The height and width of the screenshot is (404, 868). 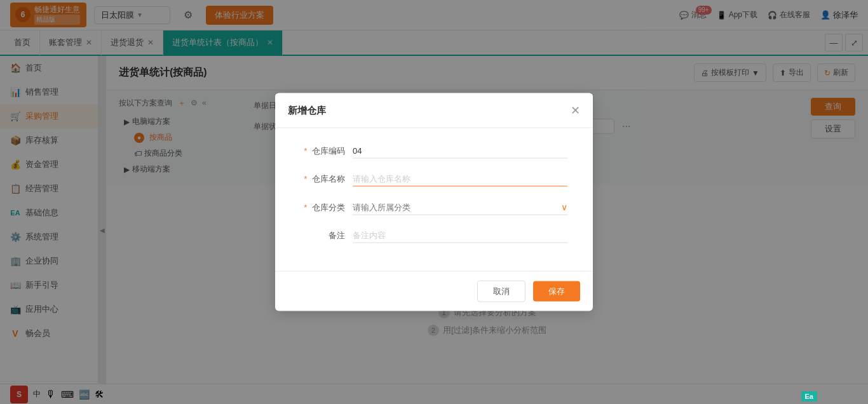 I want to click on category-required-marker: *, so click(x=305, y=207).